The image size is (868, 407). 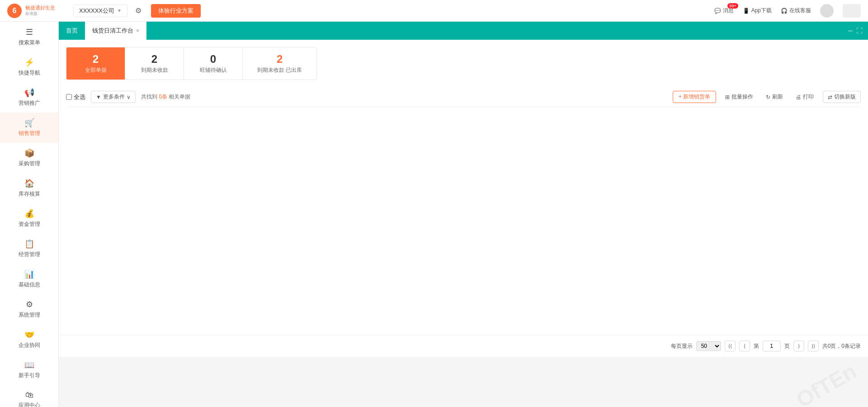 What do you see at coordinates (29, 255) in the screenshot?
I see `sidebar-label-operation: 经营管理` at bounding box center [29, 255].